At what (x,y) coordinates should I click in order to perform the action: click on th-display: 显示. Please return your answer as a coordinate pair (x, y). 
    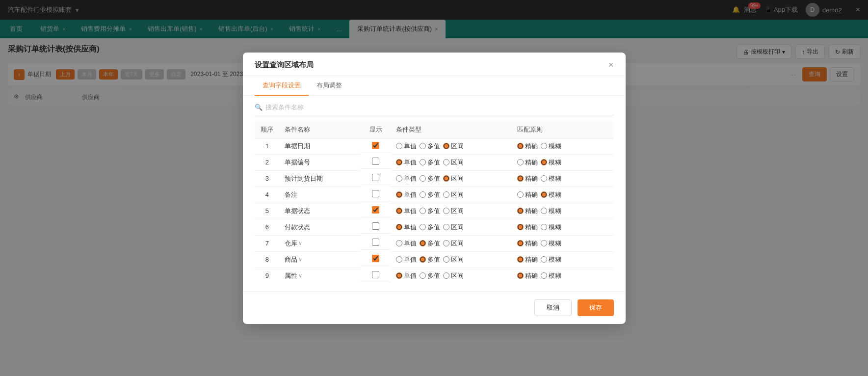
    Looking at the image, I should click on (376, 130).